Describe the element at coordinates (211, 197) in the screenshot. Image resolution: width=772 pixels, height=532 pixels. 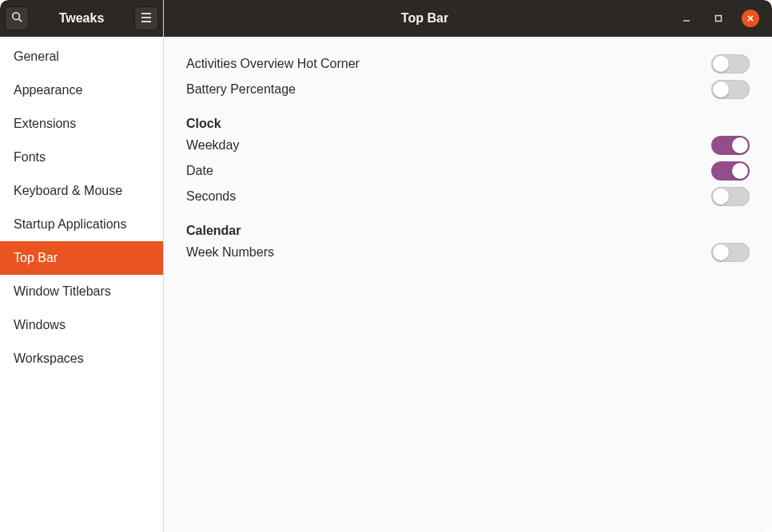
I see `setting-label: Seconds` at that location.